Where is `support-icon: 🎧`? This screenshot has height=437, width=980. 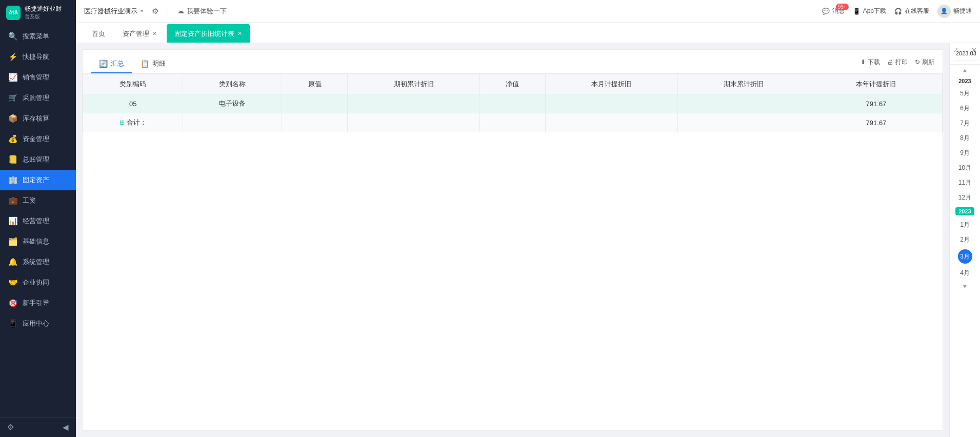 support-icon: 🎧 is located at coordinates (898, 11).